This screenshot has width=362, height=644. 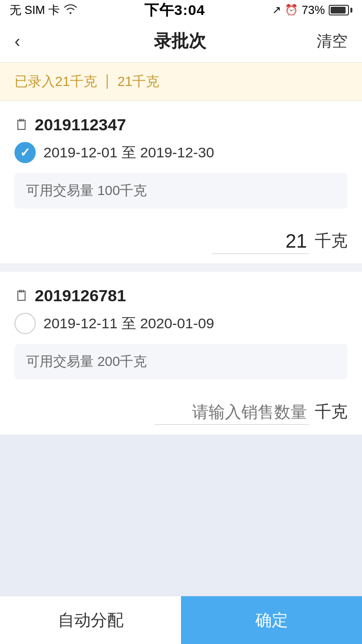 What do you see at coordinates (91, 620) in the screenshot?
I see `auto-distribute-button: 自动分配` at bounding box center [91, 620].